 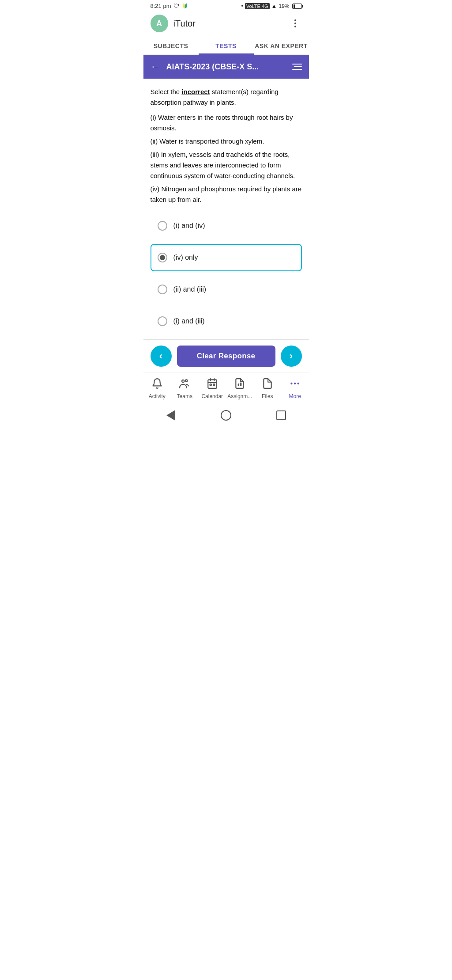 I want to click on teams-label: Teams, so click(x=185, y=396).